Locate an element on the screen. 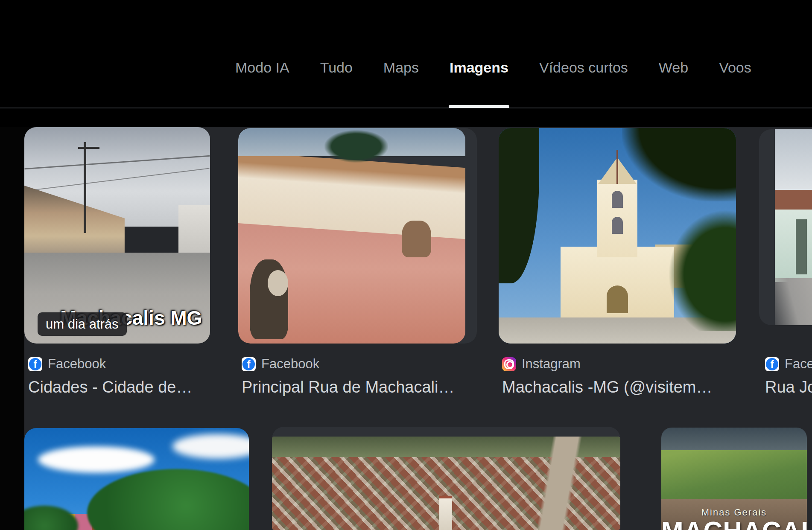  result-caption: f Facebook Cidades - Cidade de… is located at coordinates (148, 376).